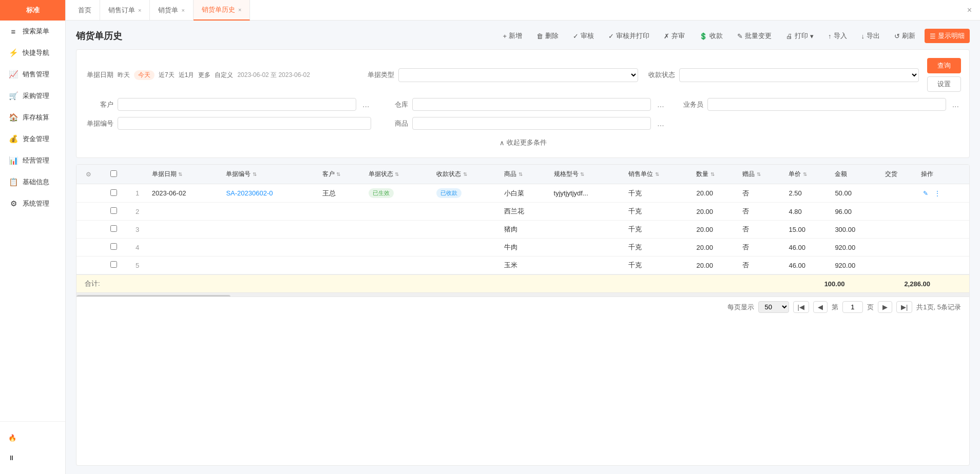 The width and height of the screenshot is (980, 474). What do you see at coordinates (398, 174) in the screenshot?
I see `th-doc-status: 单据状态 ⇅` at bounding box center [398, 174].